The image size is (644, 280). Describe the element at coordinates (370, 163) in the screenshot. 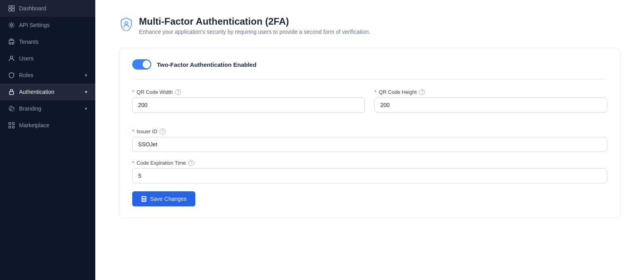

I see `code-expiration-label: * Code Expiration Time ?` at that location.